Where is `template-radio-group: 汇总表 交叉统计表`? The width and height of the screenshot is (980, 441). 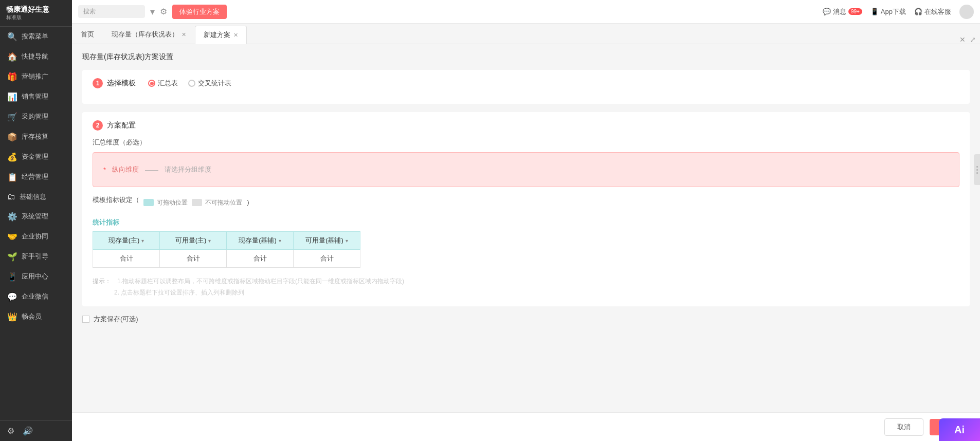
template-radio-group: 汇总表 交叉统计表 is located at coordinates (190, 83).